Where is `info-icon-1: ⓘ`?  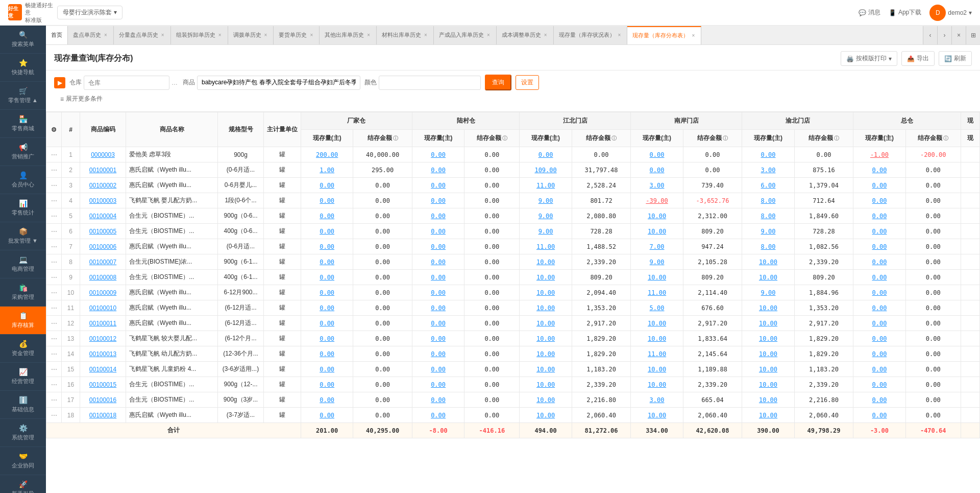
info-icon-1: ⓘ is located at coordinates (396, 138).